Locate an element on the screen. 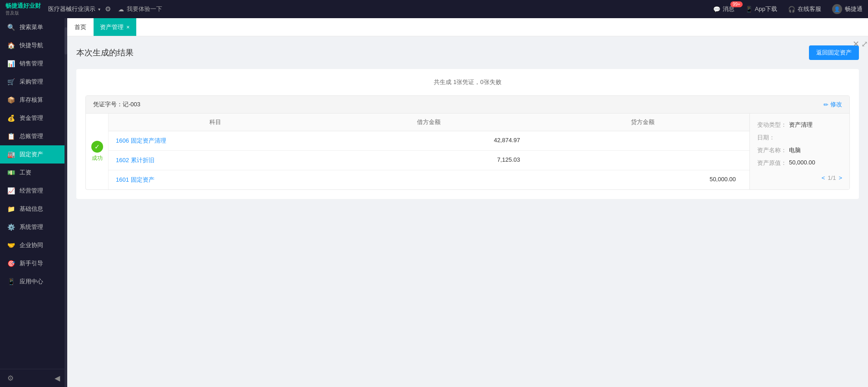 Image resolution: width=868 pixels, height=387 pixels. experience-label: 我要体验一下 is located at coordinates (144, 9).